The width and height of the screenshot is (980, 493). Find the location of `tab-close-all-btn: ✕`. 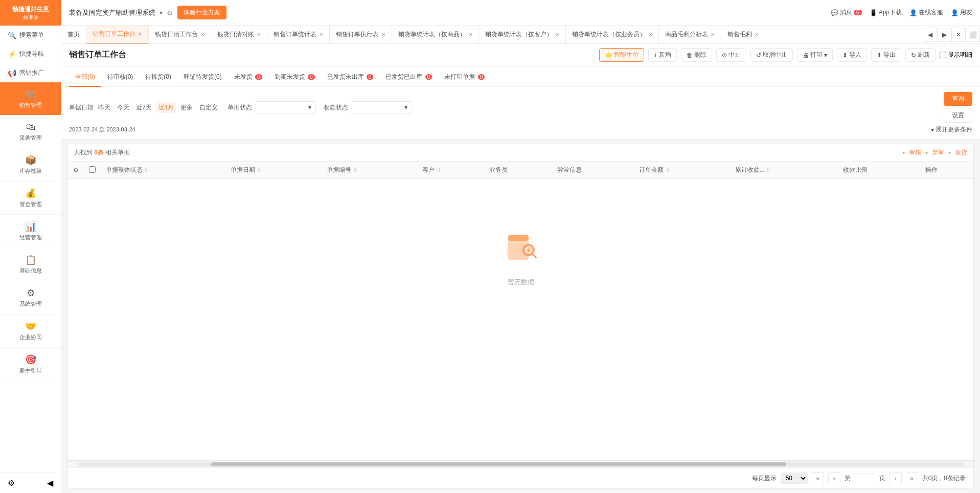

tab-close-all-btn: ✕ is located at coordinates (959, 35).